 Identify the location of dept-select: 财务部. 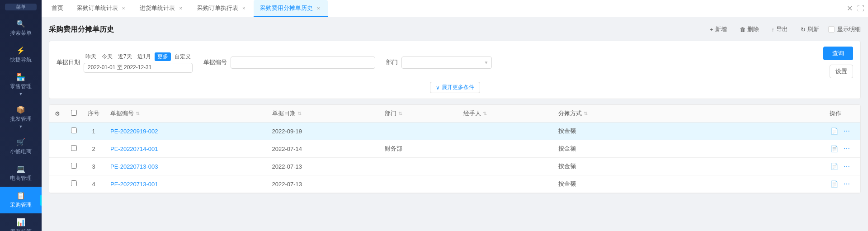
(447, 62).